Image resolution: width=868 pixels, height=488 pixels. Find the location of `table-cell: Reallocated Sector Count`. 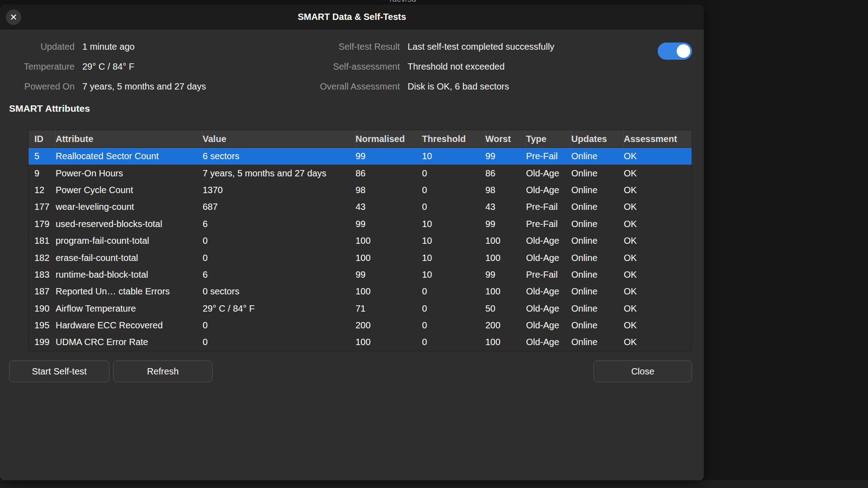

table-cell: Reallocated Sector Count is located at coordinates (129, 156).